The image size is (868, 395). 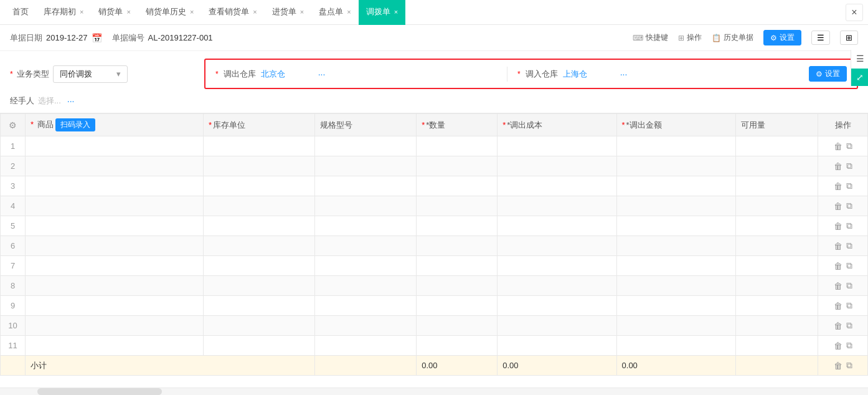 I want to click on row-3-delete-btn: 🗑, so click(x=838, y=186).